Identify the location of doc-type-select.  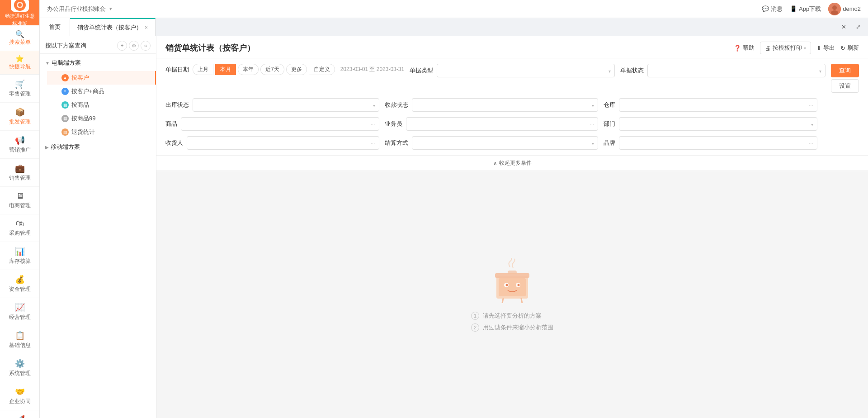
(526, 71).